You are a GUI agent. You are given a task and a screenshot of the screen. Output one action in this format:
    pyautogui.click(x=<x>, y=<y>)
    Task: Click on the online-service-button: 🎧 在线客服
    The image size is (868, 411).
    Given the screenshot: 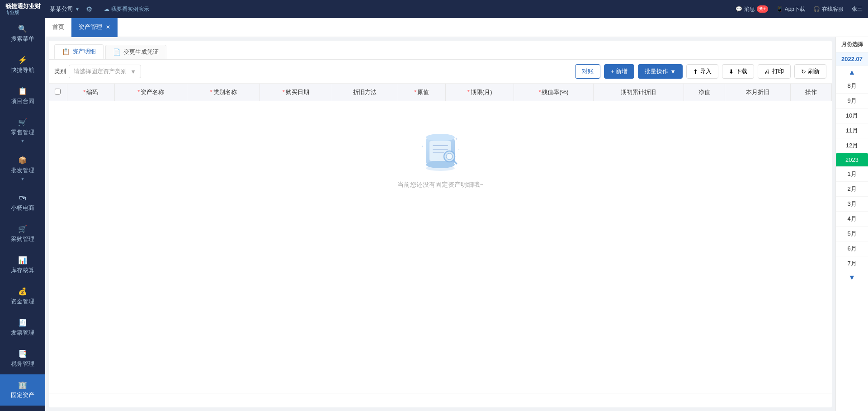 What is the action you would take?
    pyautogui.click(x=828, y=9)
    